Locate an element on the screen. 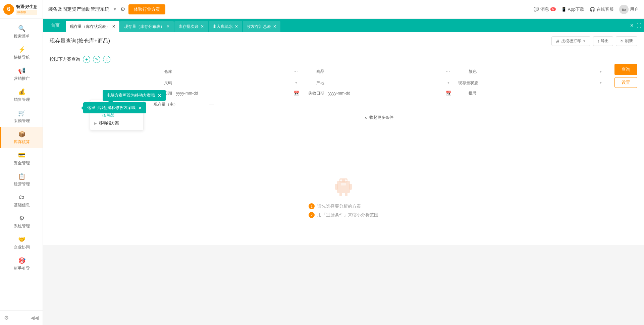 This screenshot has width=644, height=325. tab-close-inventory-dist: ✕ is located at coordinates (168, 26).